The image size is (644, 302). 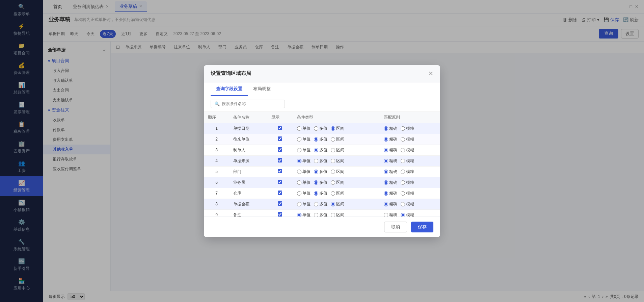 I want to click on cell-order: 3, so click(x=217, y=150).